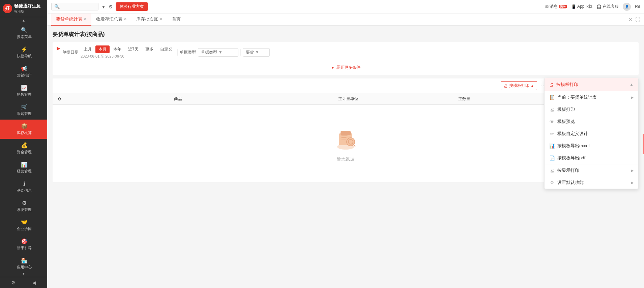  What do you see at coordinates (24, 206) in the screenshot?
I see `sidebar-item-system: ⚙ 系统管理` at bounding box center [24, 206].